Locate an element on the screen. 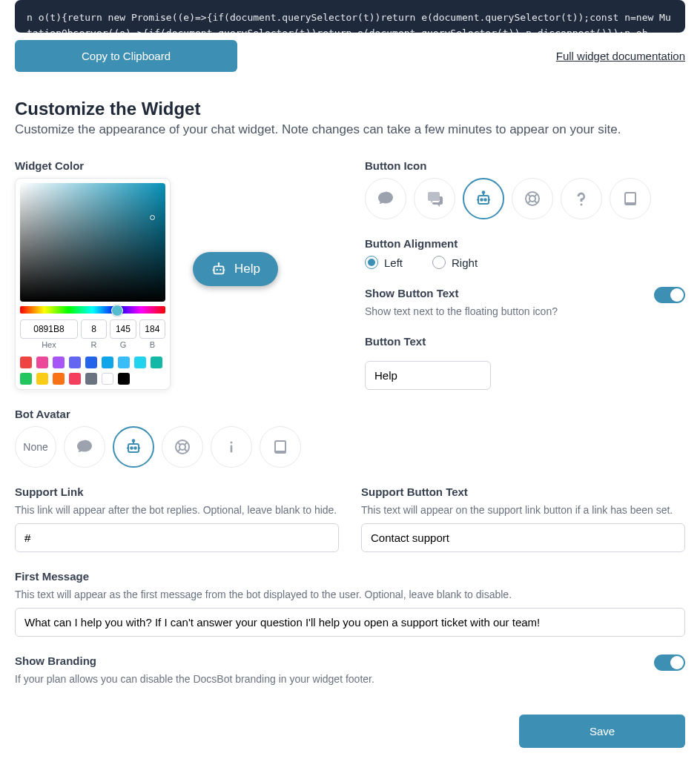  button-icon-option-chat-icon is located at coordinates (386, 199).